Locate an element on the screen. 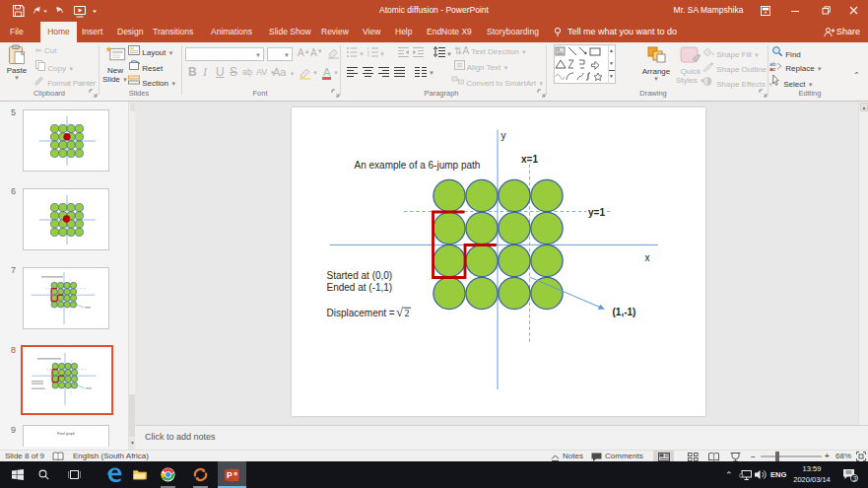 This screenshot has width=868, height=488. svg-text: P is located at coordinates (230, 475).